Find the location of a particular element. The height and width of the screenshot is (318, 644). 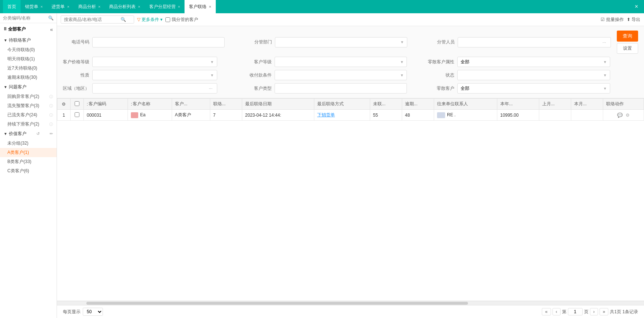

search-icon: 🔍 is located at coordinates (124, 20).